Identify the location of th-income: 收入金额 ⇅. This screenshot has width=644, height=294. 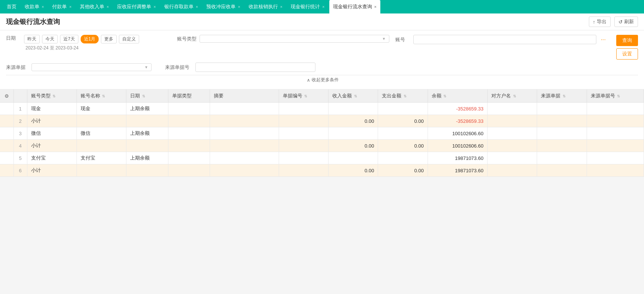
(353, 96).